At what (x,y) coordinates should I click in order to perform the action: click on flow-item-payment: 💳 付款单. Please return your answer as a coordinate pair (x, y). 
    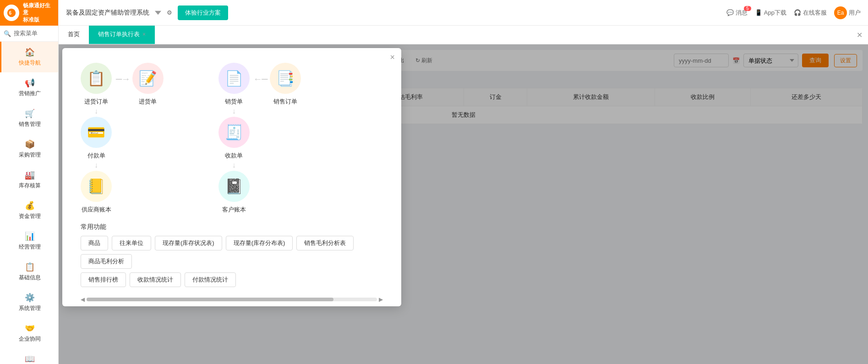
    Looking at the image, I should click on (96, 138).